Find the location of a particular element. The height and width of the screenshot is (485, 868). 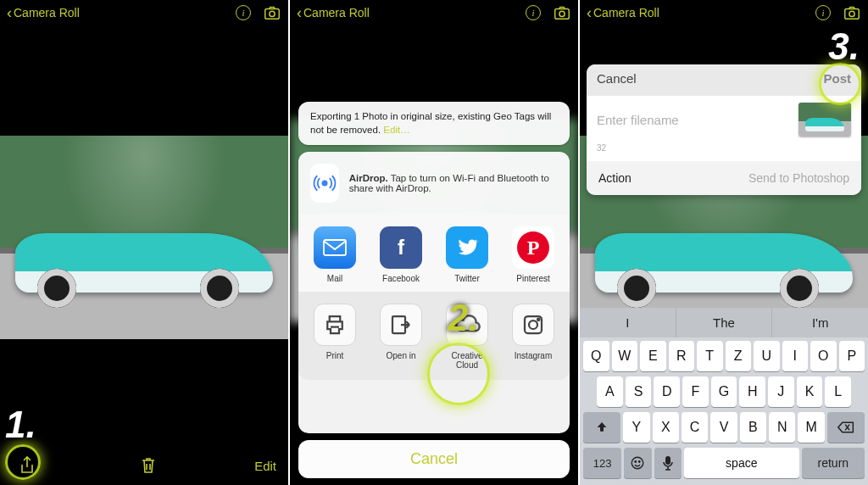

key-t: T is located at coordinates (710, 356).